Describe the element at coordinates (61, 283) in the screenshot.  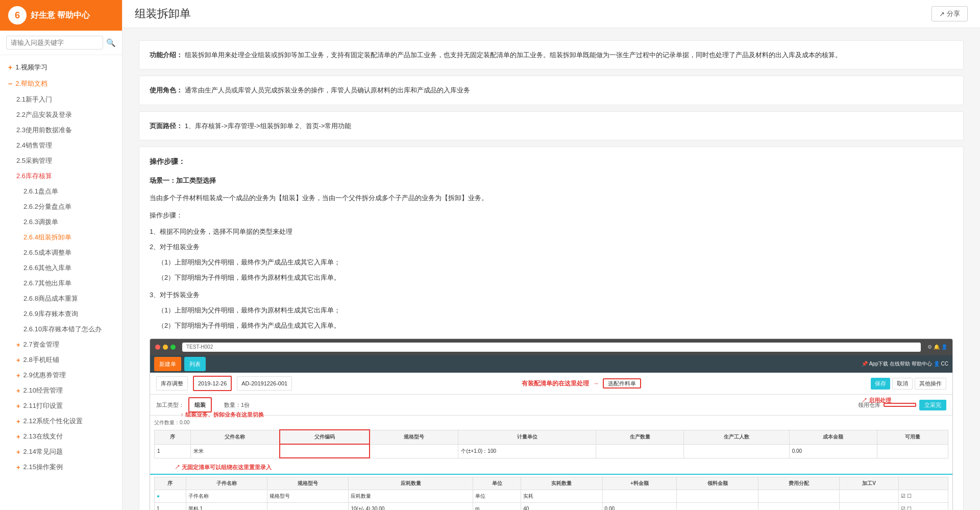
I see `nav-tree: + 1.视频学习 − 2.帮助文档 2.1新手入门 2.2产品安装及登录 2.3…` at that location.